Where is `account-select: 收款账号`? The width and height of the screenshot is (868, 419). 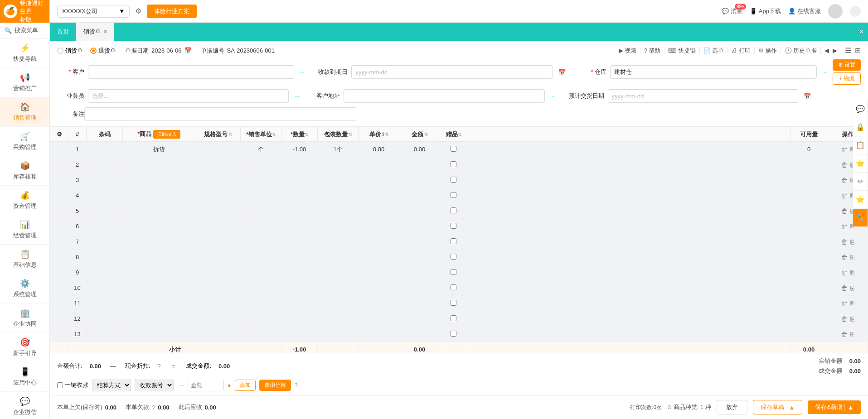 account-select: 收款账号 is located at coordinates (154, 385).